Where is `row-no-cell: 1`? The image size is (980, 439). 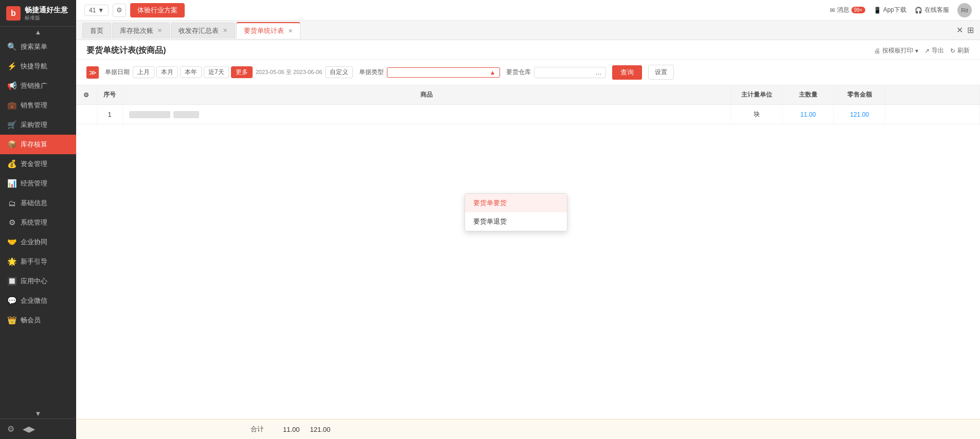 row-no-cell: 1 is located at coordinates (110, 115).